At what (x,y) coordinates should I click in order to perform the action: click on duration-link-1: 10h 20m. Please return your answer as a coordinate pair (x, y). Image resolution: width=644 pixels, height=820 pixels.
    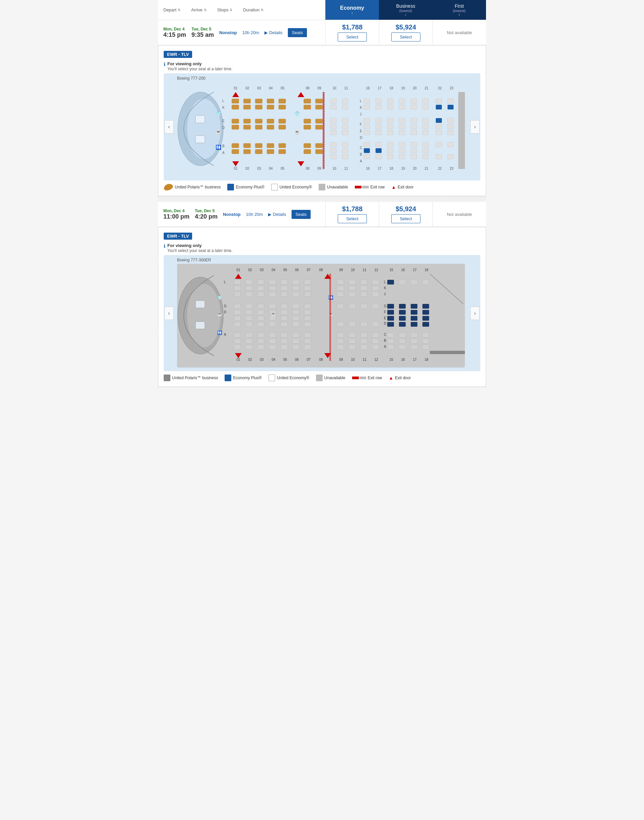
    Looking at the image, I should click on (251, 32).